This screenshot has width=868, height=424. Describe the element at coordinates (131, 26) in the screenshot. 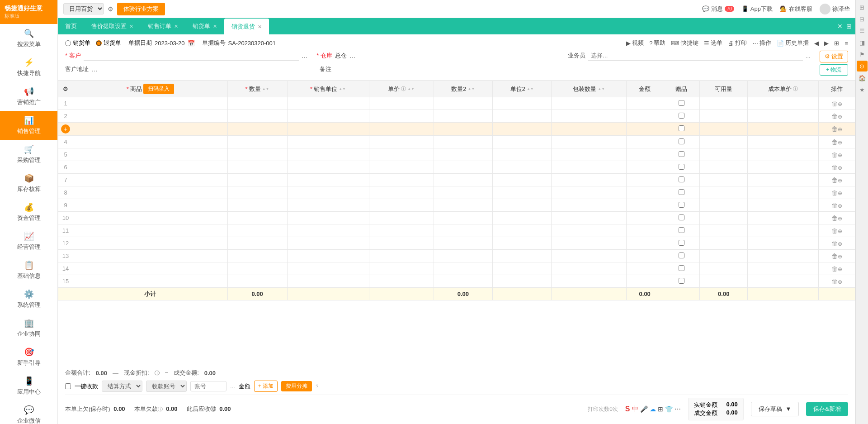

I see `tab-close-price-setting: ✕` at that location.